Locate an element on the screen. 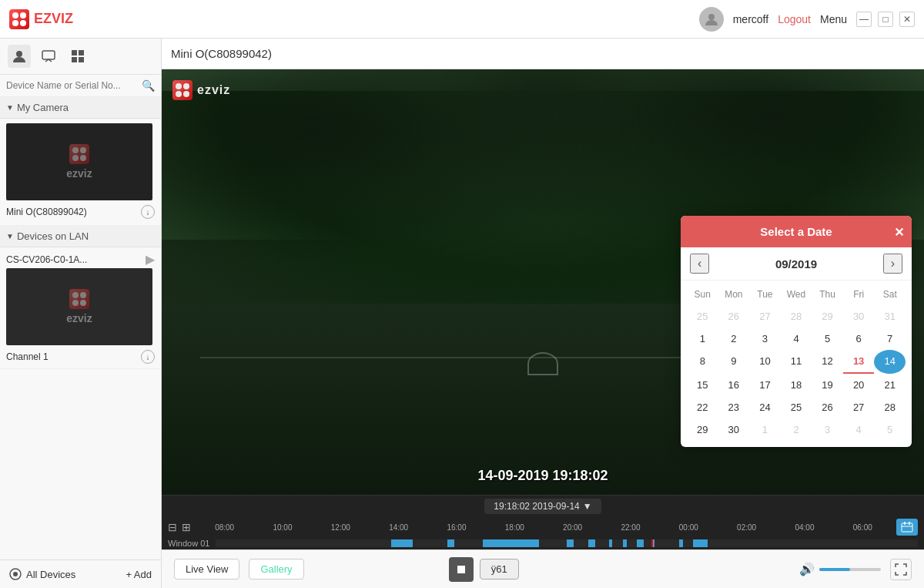 The width and height of the screenshot is (924, 588). live-view-button: Live View is located at coordinates (206, 569).